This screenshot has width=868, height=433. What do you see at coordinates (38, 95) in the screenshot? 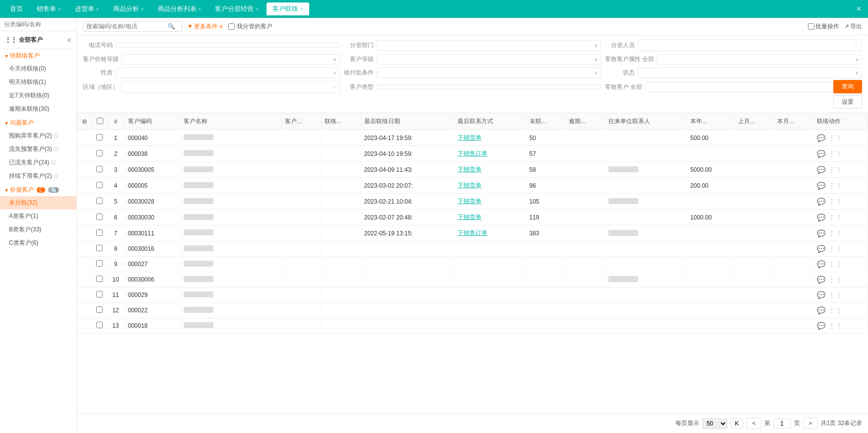
I see `sidebar-item-week-pending: 近7天待联络(0)` at bounding box center [38, 95].